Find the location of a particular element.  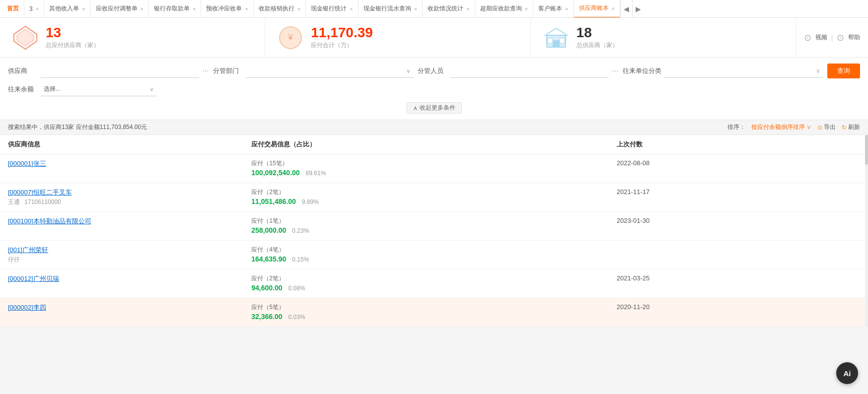

payable-percent-0: 89.61% is located at coordinates (316, 173).